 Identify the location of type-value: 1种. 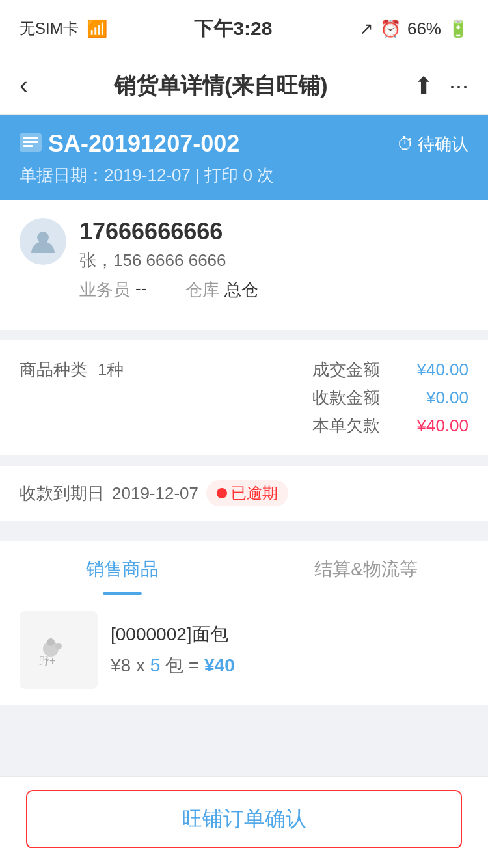
(111, 370).